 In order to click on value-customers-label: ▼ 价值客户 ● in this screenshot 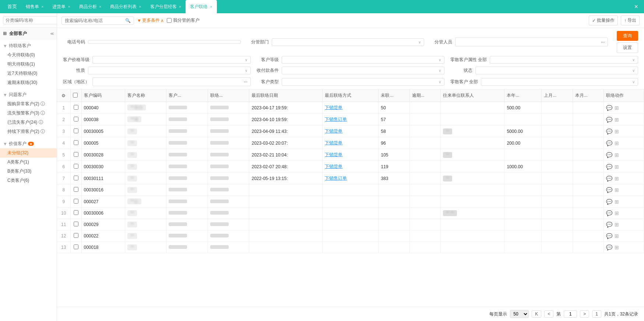, I will do `click(28, 144)`.